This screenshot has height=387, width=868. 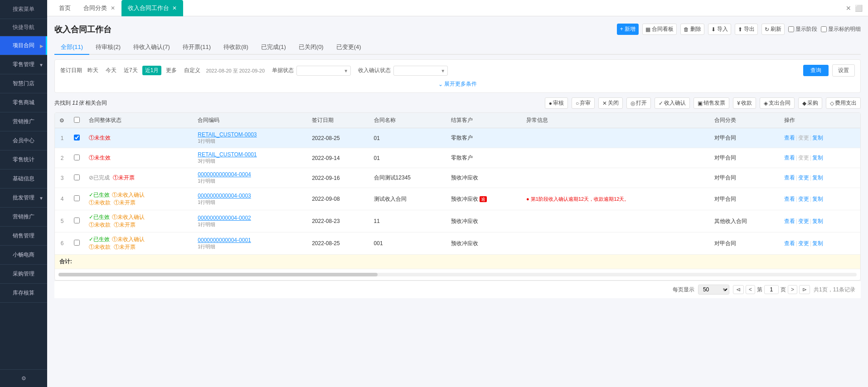 What do you see at coordinates (771, 290) in the screenshot?
I see `page-input` at bounding box center [771, 290].